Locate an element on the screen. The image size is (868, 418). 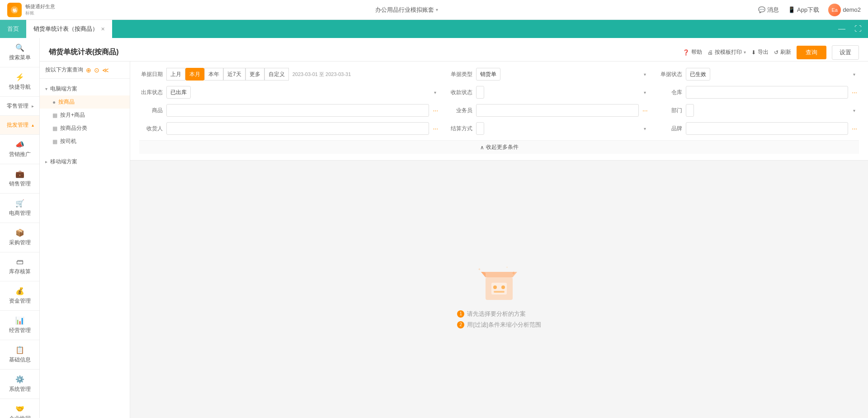
scheme-collapse-icon: ≪ is located at coordinates (106, 70).